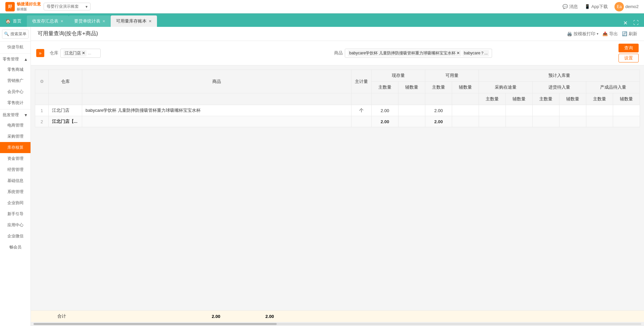 This screenshot has width=644, height=326. I want to click on warehouse-more: ..., so click(90, 53).